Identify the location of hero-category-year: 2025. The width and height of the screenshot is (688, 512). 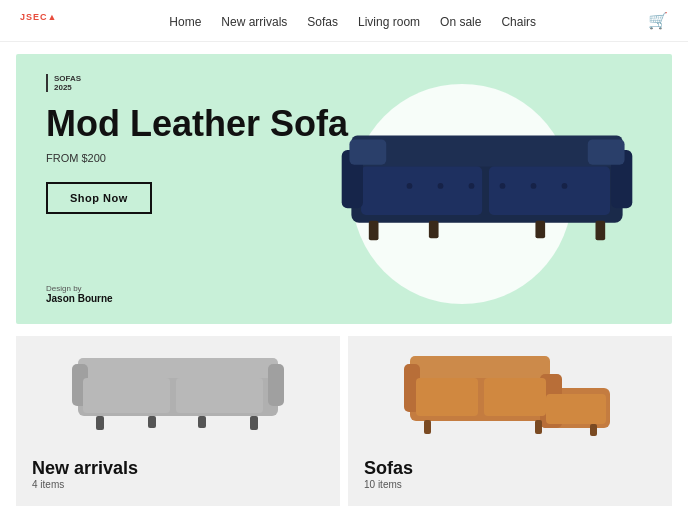
(348, 88).